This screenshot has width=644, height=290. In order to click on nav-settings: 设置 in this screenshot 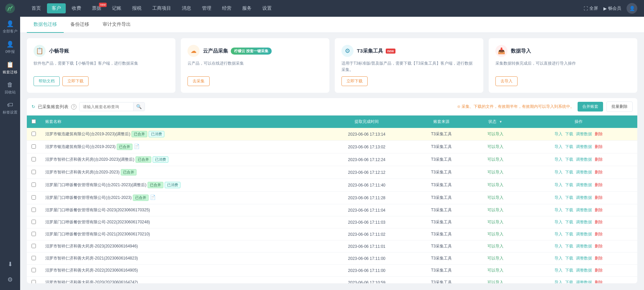, I will do `click(267, 8)`.